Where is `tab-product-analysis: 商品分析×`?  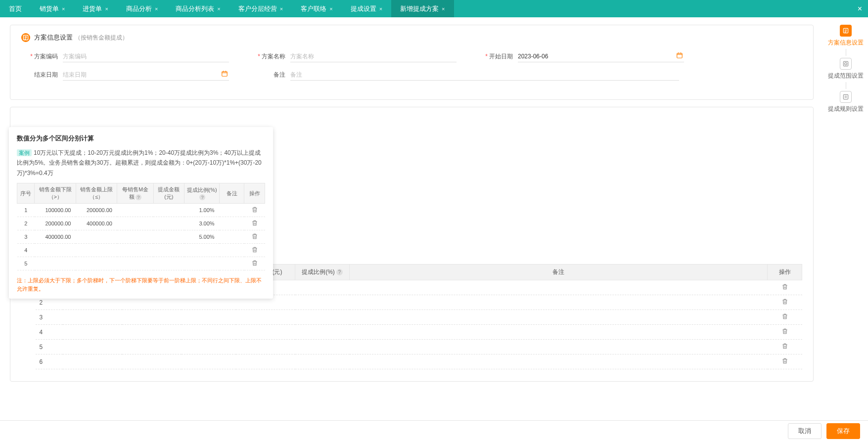 tab-product-analysis: 商品分析× is located at coordinates (142, 9).